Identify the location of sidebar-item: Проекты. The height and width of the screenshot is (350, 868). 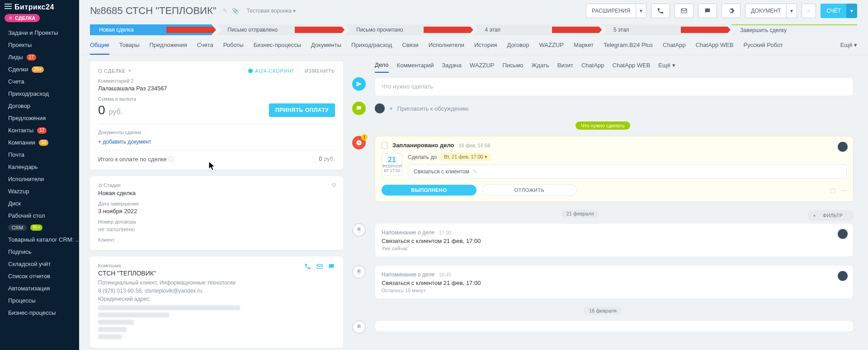
(40, 45).